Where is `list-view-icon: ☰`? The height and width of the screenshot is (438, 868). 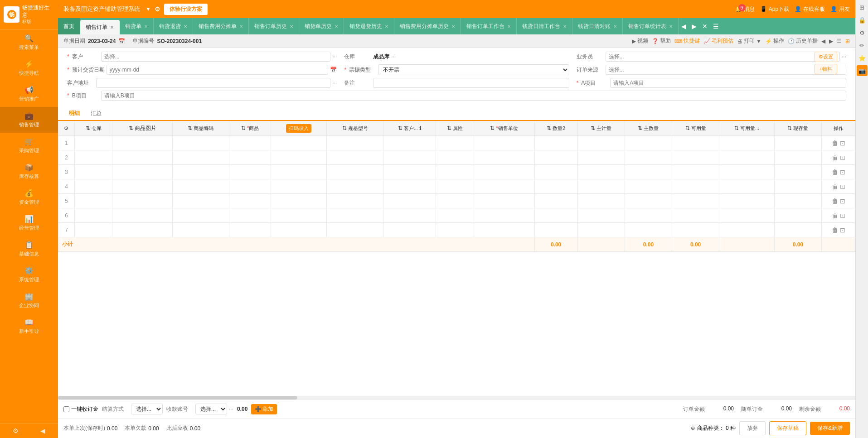
list-view-icon: ☰ is located at coordinates (839, 41).